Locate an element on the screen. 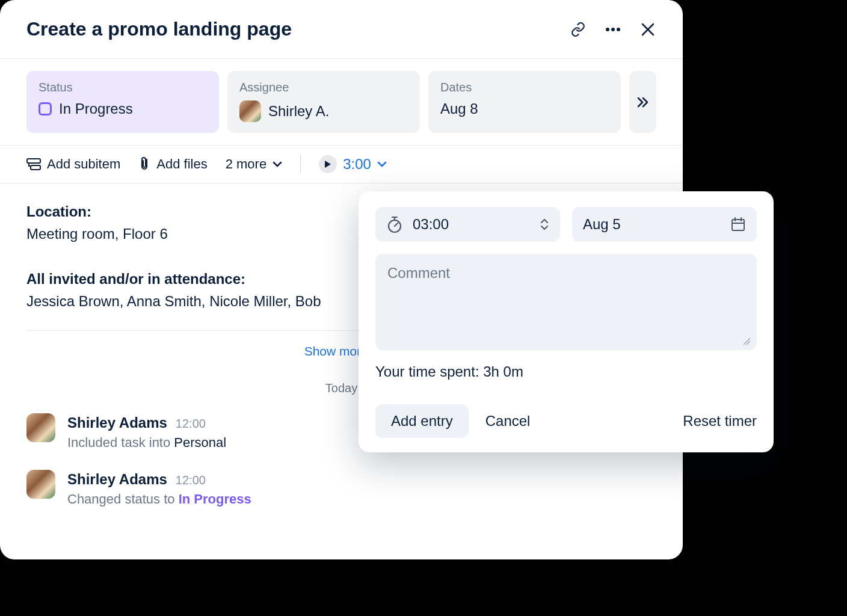 The width and height of the screenshot is (847, 616). timer-value: 3:00 is located at coordinates (357, 164).